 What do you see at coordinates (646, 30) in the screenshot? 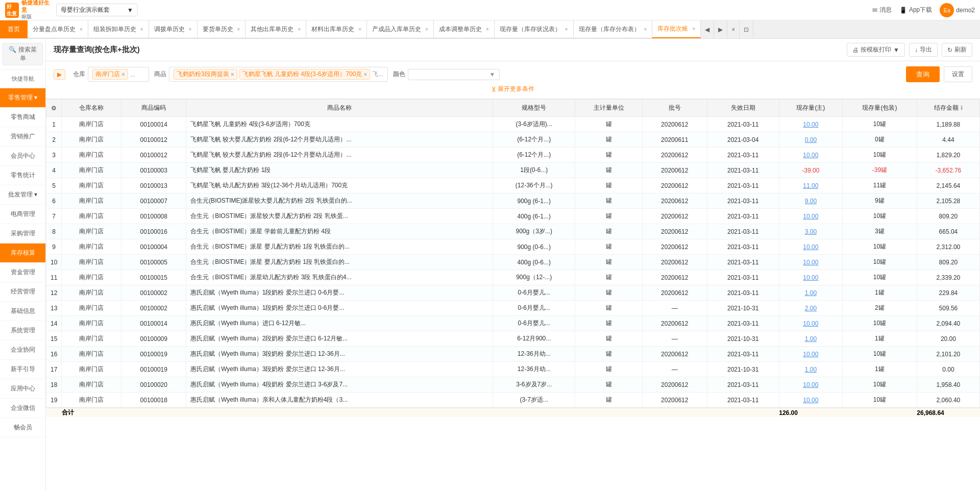
I see `tab-close-kucunfenbu: ×` at bounding box center [646, 30].